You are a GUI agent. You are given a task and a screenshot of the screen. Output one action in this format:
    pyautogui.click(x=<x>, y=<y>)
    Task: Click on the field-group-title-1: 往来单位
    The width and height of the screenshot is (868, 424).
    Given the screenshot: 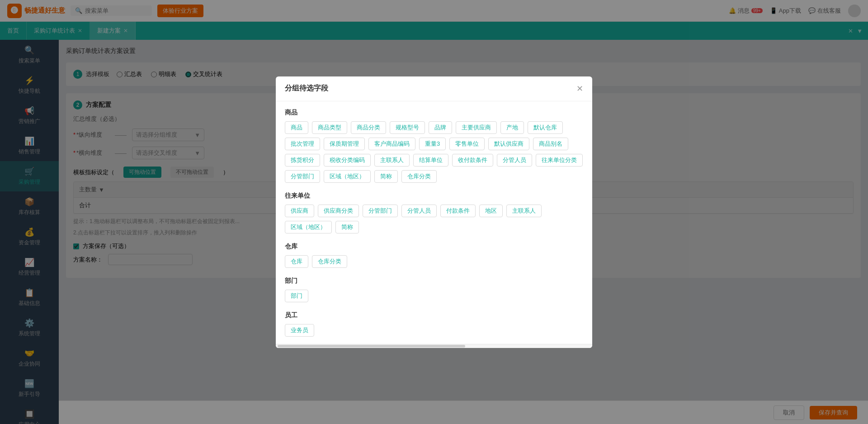 What is the action you would take?
    pyautogui.click(x=434, y=196)
    